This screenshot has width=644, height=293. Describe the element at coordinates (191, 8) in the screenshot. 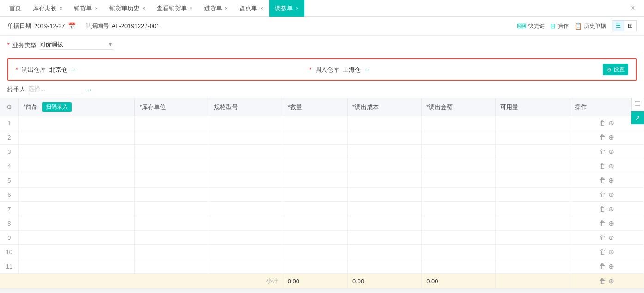

I see `tab-view-sales-close: ×` at that location.